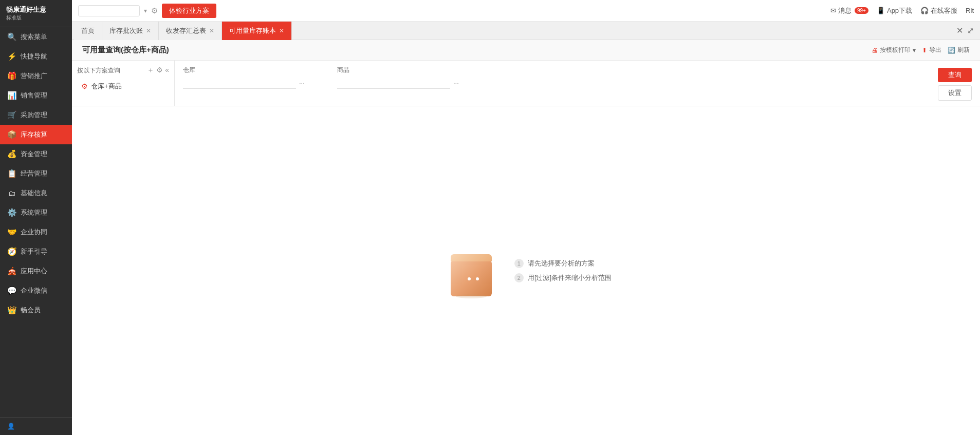 This screenshot has height=435, width=980. What do you see at coordinates (190, 31) in the screenshot?
I see `tab-collect_summary: 收发存汇总表✕` at bounding box center [190, 31].